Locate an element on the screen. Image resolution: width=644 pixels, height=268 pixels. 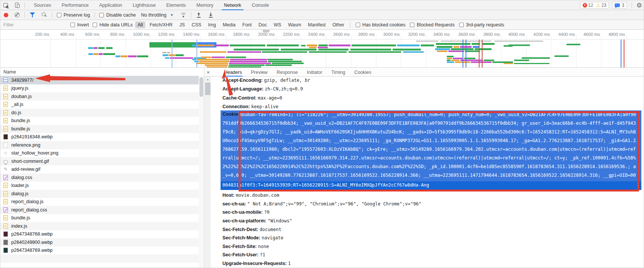
panel-tab-lighthouse: Lighthouse is located at coordinates (145, 5).